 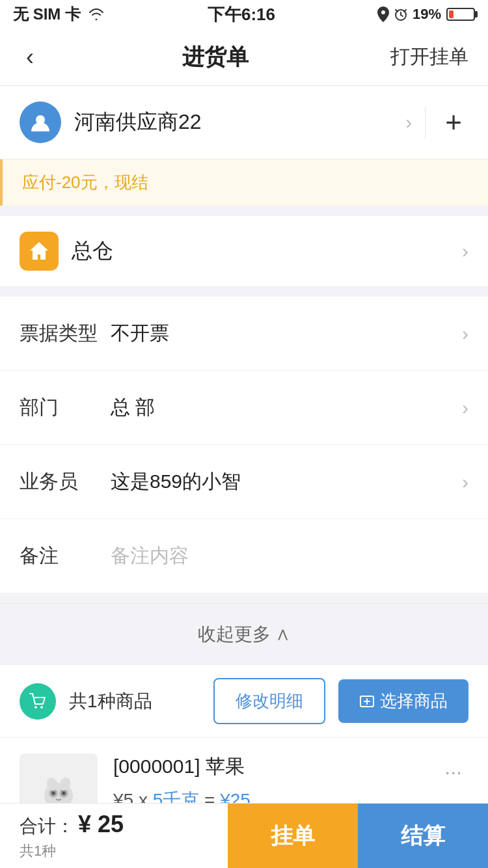 I want to click on alarm-icon, so click(x=401, y=14).